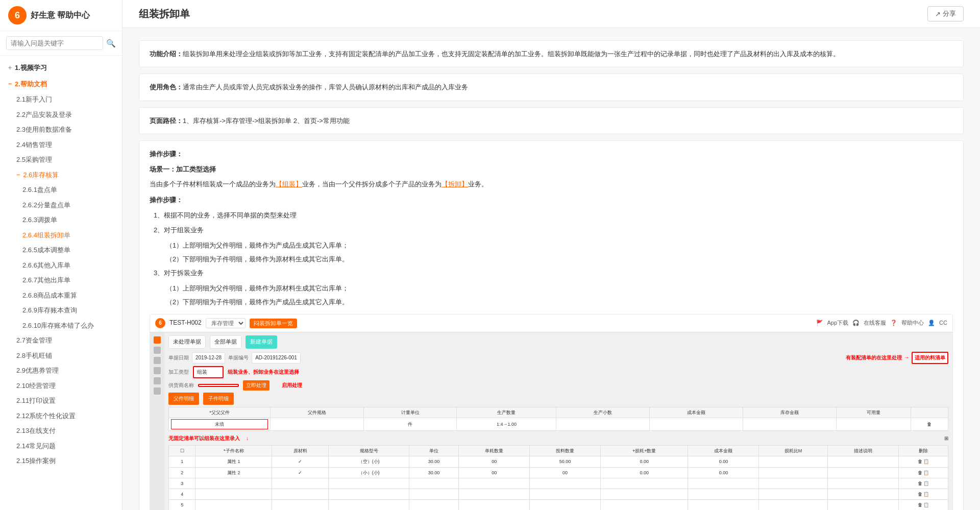 The width and height of the screenshot is (980, 510). Describe the element at coordinates (551, 14) in the screenshot. I see `top-bar: 组装拆卸单 ↗ 分享` at that location.